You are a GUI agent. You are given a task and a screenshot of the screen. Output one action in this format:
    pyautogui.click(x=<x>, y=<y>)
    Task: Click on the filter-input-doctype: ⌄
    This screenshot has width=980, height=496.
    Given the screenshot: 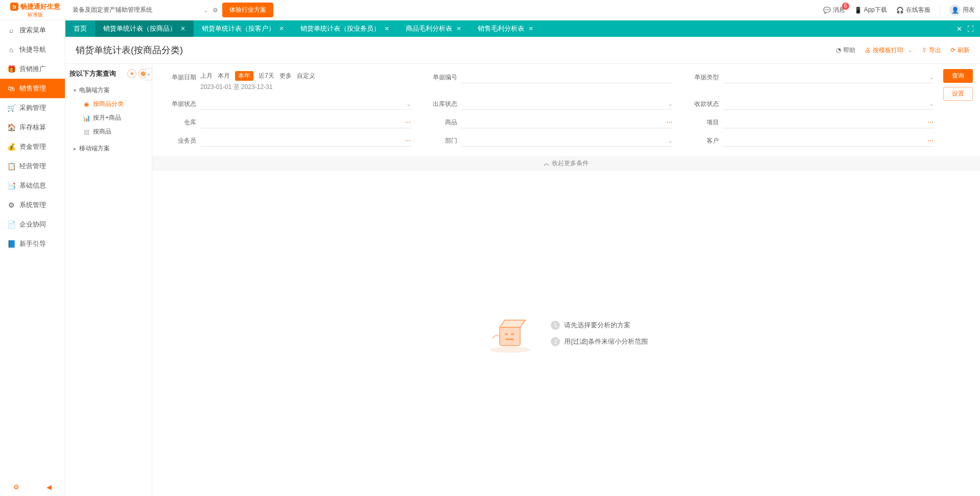 What is the action you would take?
    pyautogui.click(x=829, y=77)
    